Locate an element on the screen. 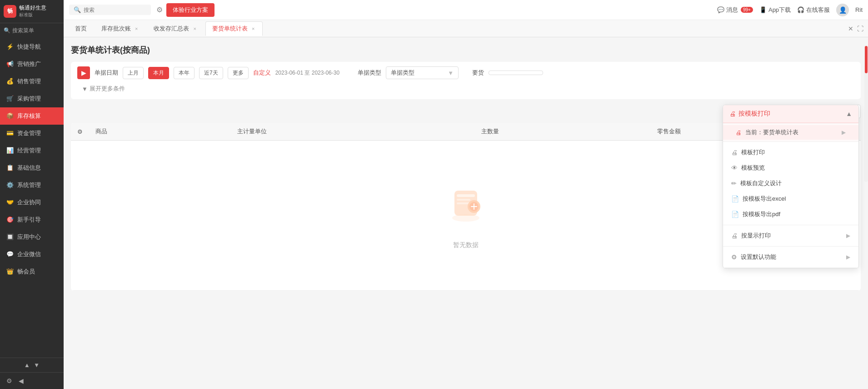 This screenshot has width=868, height=389. sidebar-item-appstore: 🔲应用中心 is located at coordinates (32, 237).